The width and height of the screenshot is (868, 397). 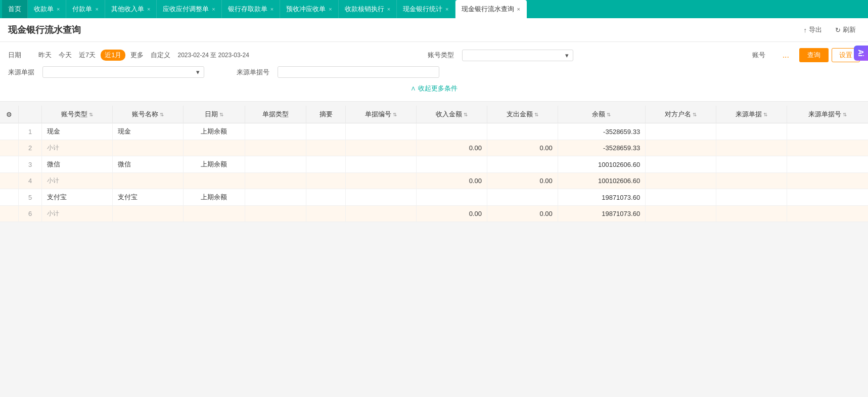 I want to click on account-type-select: ▾, so click(x=518, y=56).